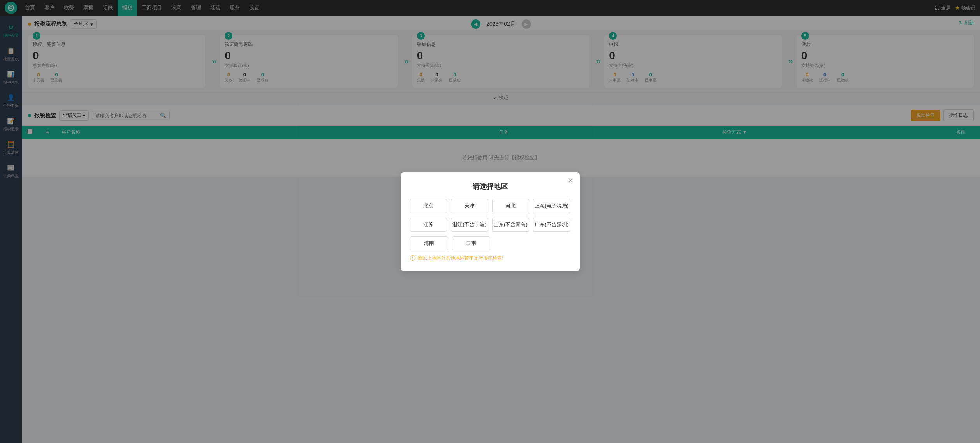 This screenshot has height=443, width=980. Describe the element at coordinates (511, 206) in the screenshot. I see `region-hebei: 河北` at that location.